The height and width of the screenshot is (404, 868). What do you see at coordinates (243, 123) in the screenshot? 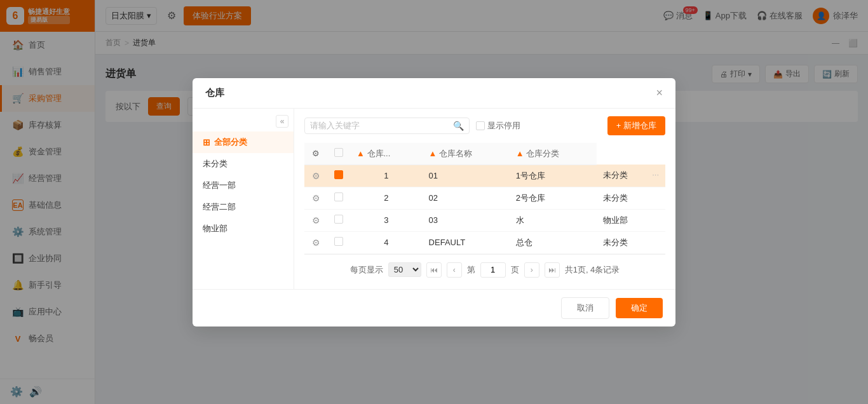
I see `collapse-area: «` at bounding box center [243, 123].